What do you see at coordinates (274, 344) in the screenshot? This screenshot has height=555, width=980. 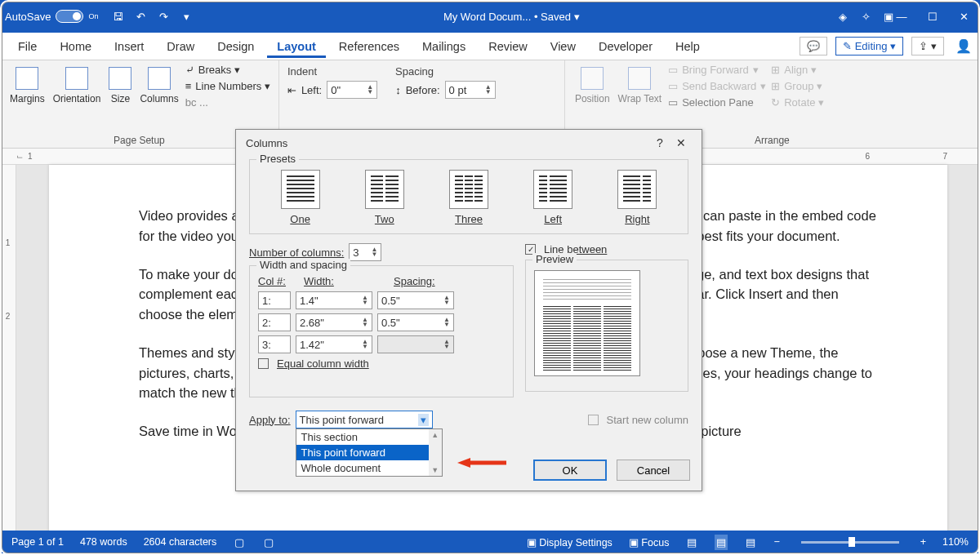 I see `col3-num: 3:` at bounding box center [274, 344].